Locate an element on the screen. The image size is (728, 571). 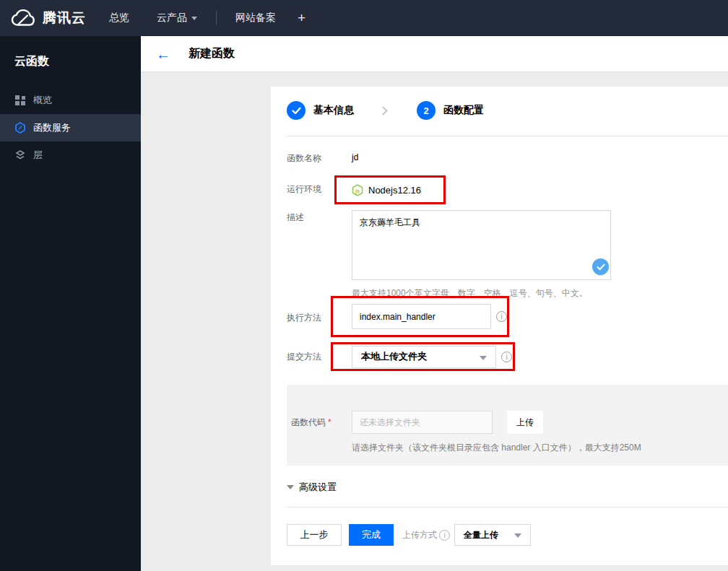
runtime-value: Nodejs12.16 is located at coordinates (394, 191).